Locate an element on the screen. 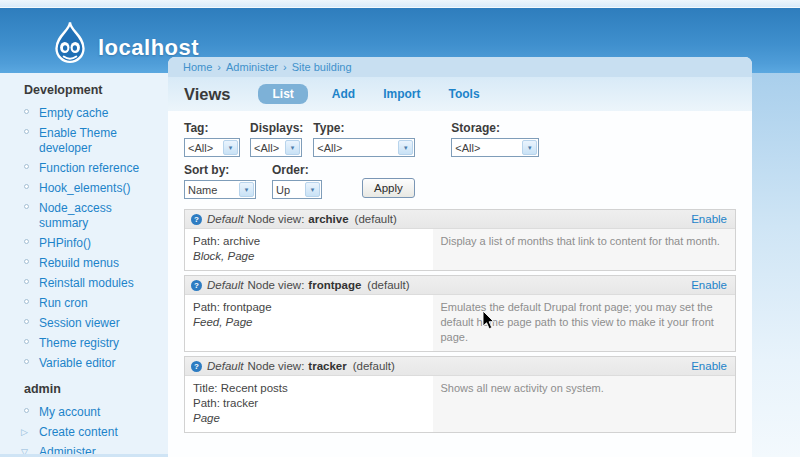 The width and height of the screenshot is (800, 457). sidebar-section-title: admin is located at coordinates (96, 389).